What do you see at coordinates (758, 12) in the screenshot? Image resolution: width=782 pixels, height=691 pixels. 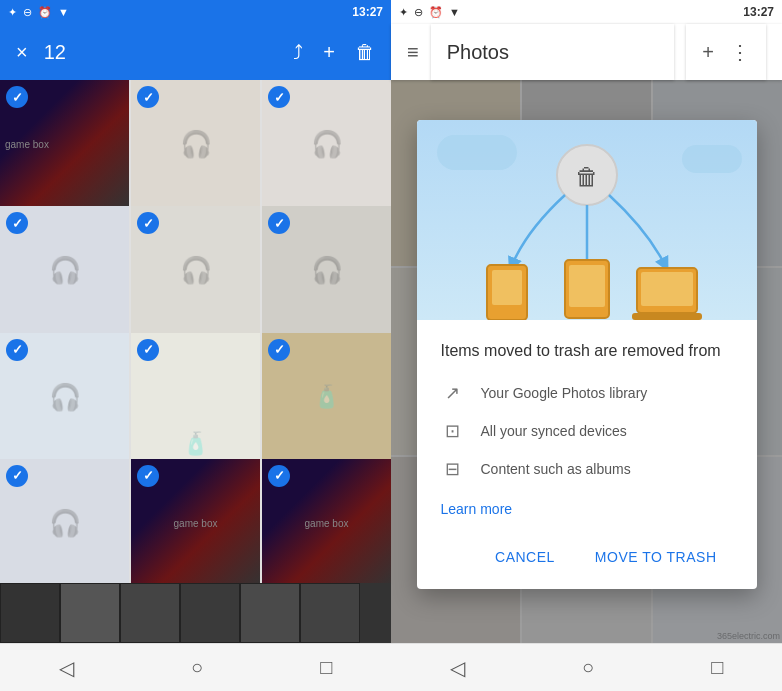 I see `status-time-right: 13:27` at bounding box center [758, 12].